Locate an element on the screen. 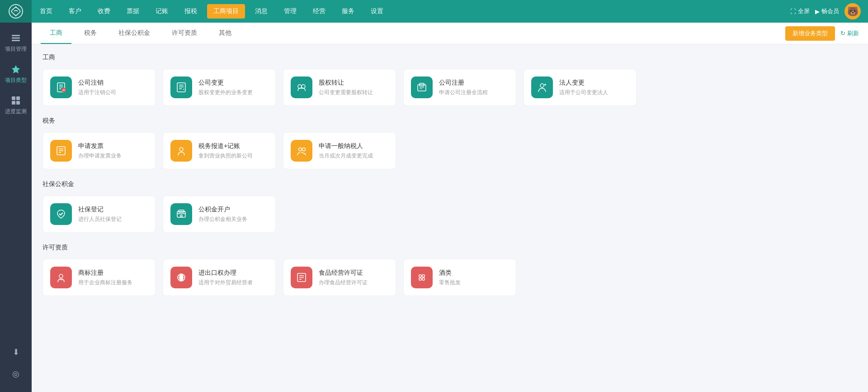  card-alcohol: 酒类 零售批发 is located at coordinates (460, 277).